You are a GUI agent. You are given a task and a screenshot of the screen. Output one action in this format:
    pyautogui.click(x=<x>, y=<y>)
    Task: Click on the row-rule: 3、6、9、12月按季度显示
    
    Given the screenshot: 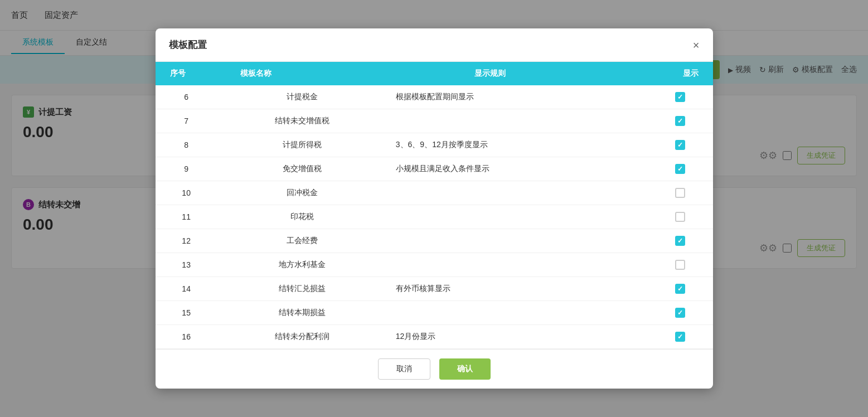 What is the action you would take?
    pyautogui.click(x=517, y=145)
    